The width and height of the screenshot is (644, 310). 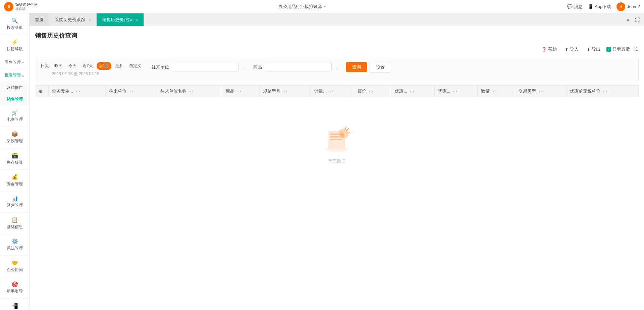 What do you see at coordinates (333, 91) in the screenshot?
I see `col-unit: 计量... ▲▼` at bounding box center [333, 91].